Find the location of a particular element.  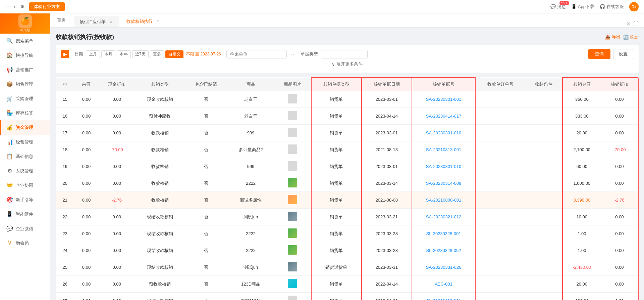

sidebar-item-enterprise: 🤝 企业协同 is located at coordinates (25, 185).